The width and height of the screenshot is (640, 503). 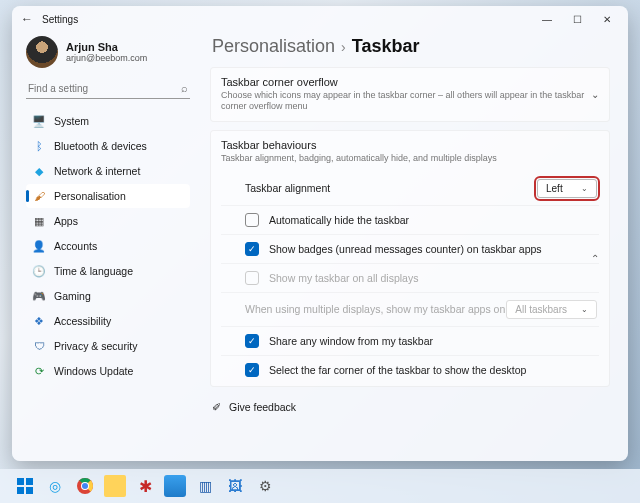 I want to click on taskbar-icon: ✱, so click(x=145, y=486).